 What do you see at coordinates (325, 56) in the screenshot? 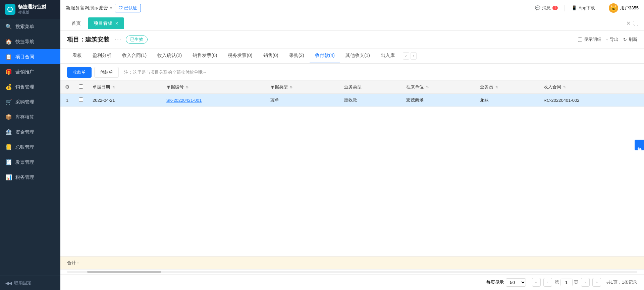
I see `sub-tab-payment: 收付款(4)` at bounding box center [325, 56].